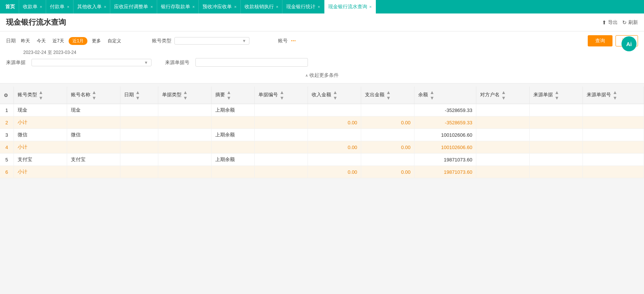 This screenshot has height=294, width=644. I want to click on filter-source-voucher-no: 来源单据号, so click(236, 62).